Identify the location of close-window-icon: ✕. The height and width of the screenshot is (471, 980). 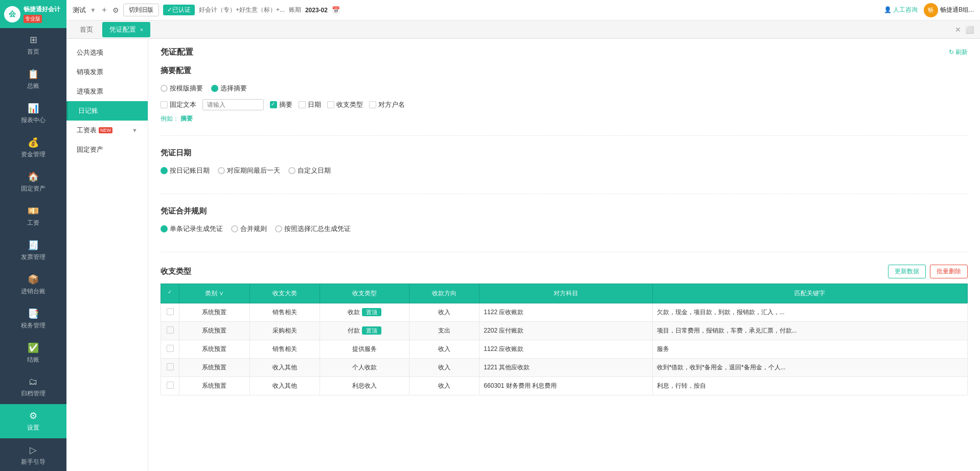
(958, 30).